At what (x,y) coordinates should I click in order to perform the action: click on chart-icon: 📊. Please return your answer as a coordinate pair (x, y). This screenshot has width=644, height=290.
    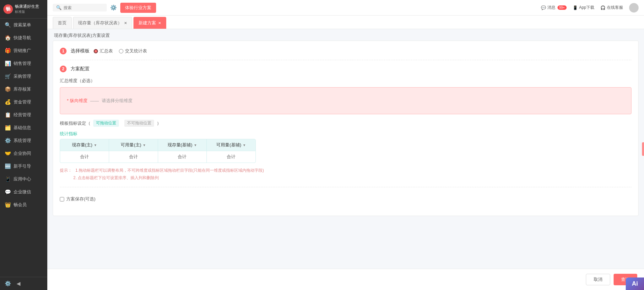
    Looking at the image, I should click on (8, 64).